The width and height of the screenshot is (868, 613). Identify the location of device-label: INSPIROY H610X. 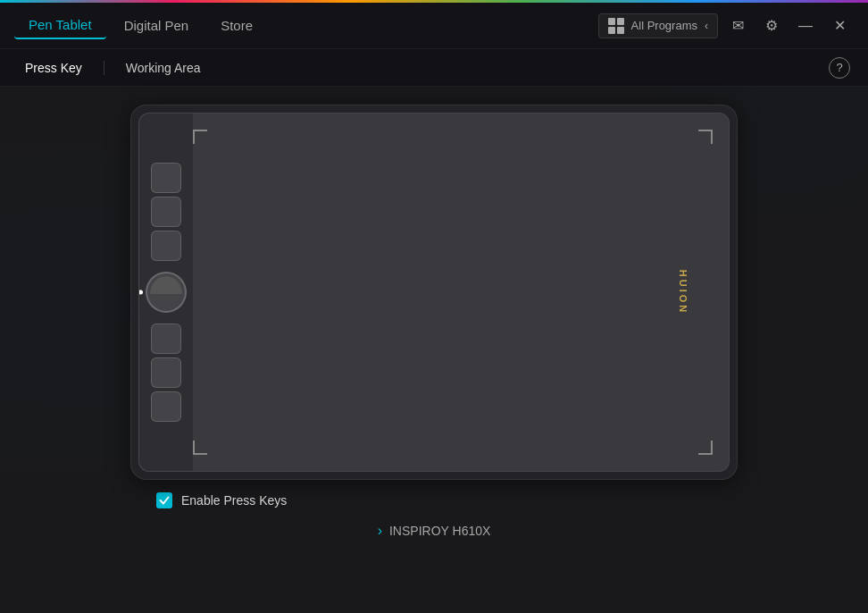
(439, 531).